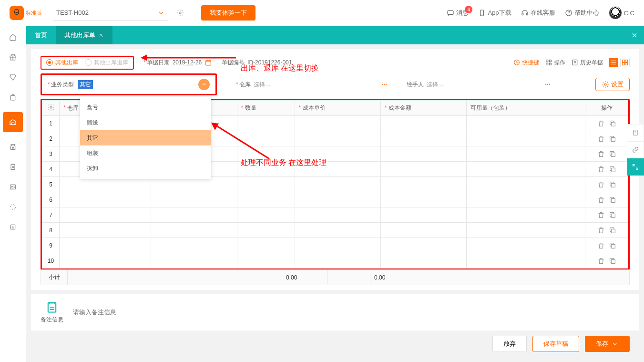 Image resolution: width=644 pixels, height=362 pixels. What do you see at coordinates (111, 13) in the screenshot?
I see `org-select: TEST-H002` at bounding box center [111, 13].